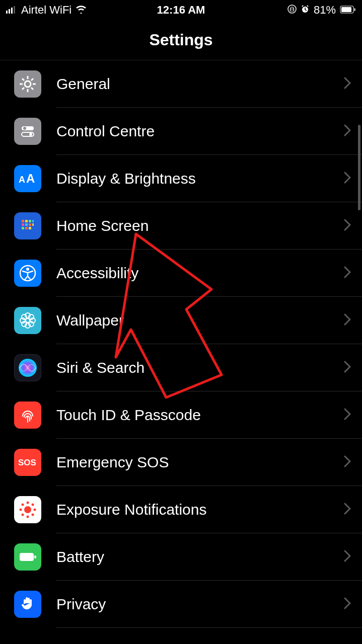 This screenshot has height=644, width=362. I want to click on row-general: General, so click(181, 84).